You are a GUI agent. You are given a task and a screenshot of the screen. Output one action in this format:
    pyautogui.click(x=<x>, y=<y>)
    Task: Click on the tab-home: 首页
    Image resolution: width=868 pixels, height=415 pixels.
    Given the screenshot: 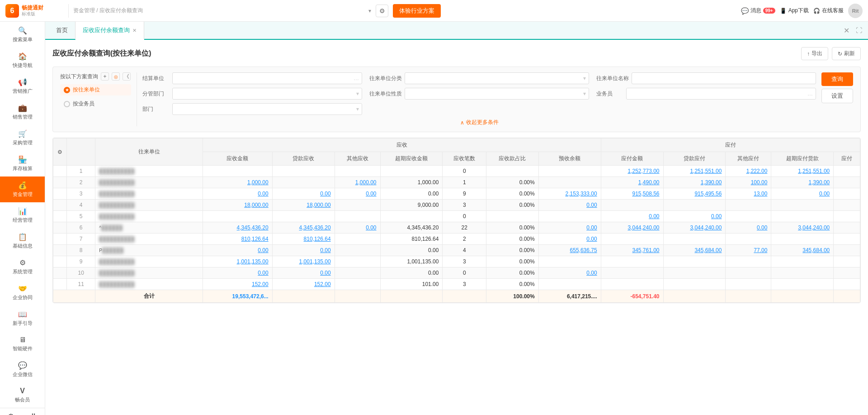 What is the action you would take?
    pyautogui.click(x=62, y=31)
    